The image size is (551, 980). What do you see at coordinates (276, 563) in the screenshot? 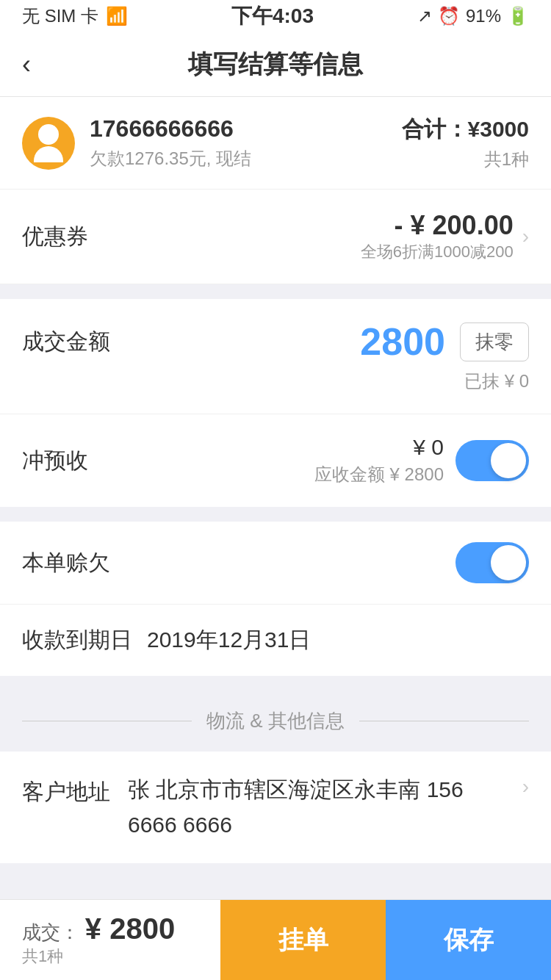
I see `bad-debt-section: 本单赊欠` at bounding box center [276, 563].